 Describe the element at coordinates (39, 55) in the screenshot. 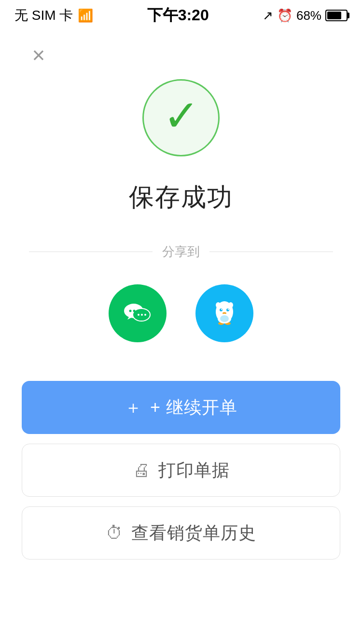

I see `close-icon: ×` at that location.